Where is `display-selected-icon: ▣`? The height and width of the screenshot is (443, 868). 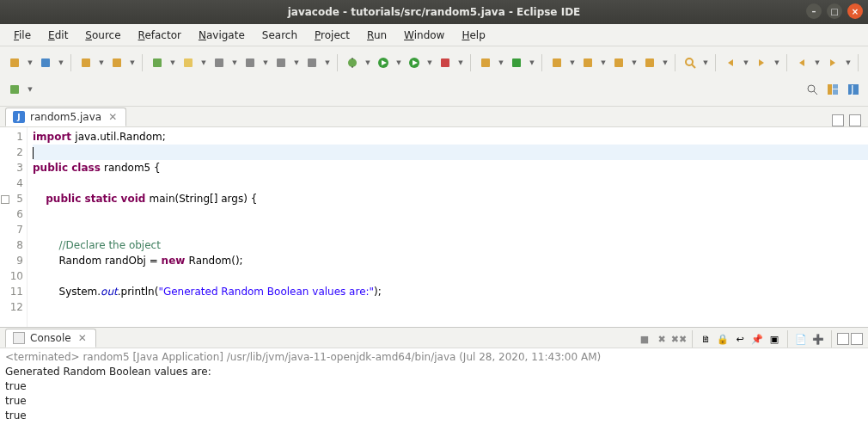 display-selected-icon: ▣ is located at coordinates (774, 339).